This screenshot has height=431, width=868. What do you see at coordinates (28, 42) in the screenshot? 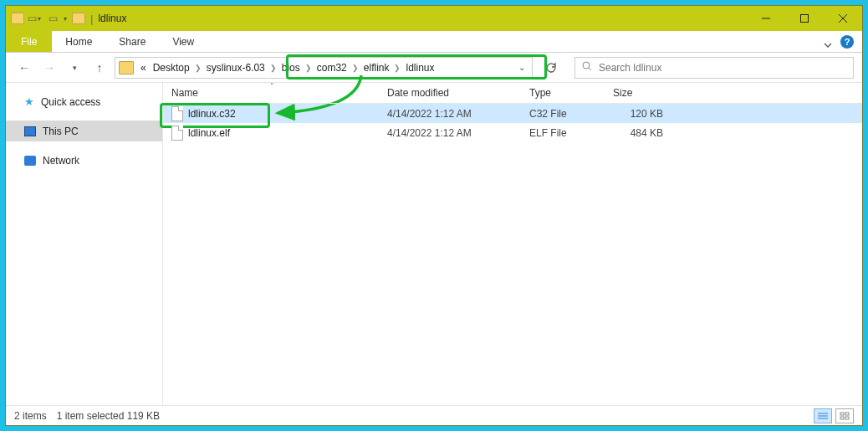
I see `tab-file: File` at bounding box center [28, 42].